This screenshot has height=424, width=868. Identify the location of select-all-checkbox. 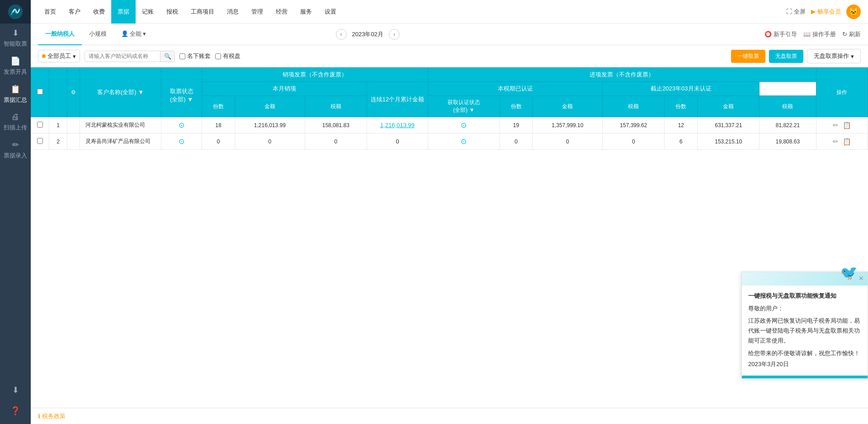
(40, 91).